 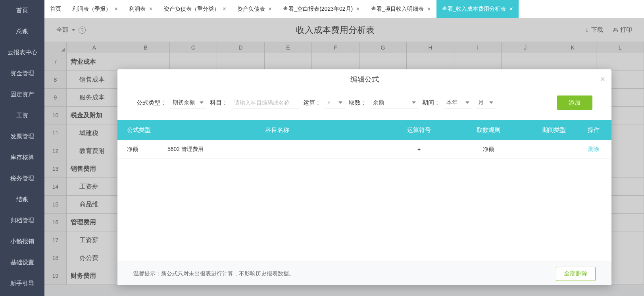 What do you see at coordinates (488, 130) in the screenshot?
I see `th-rule: 取数规则` at bounding box center [488, 130].